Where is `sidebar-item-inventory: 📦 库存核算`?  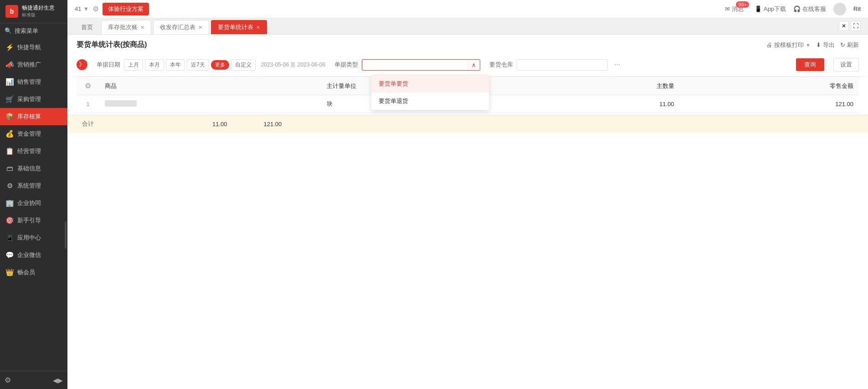 sidebar-item-inventory: 📦 库存核算 is located at coordinates (34, 117).